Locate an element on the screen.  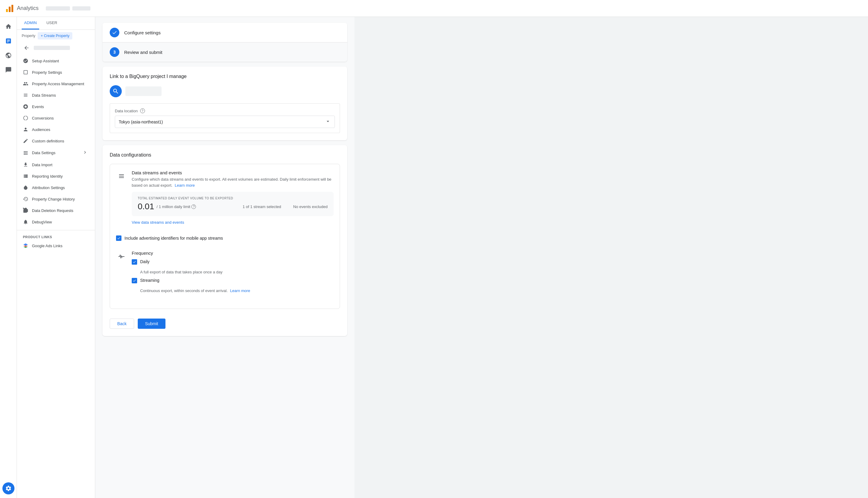
daily-desc: A full export of data that takes place o… is located at coordinates (181, 272).